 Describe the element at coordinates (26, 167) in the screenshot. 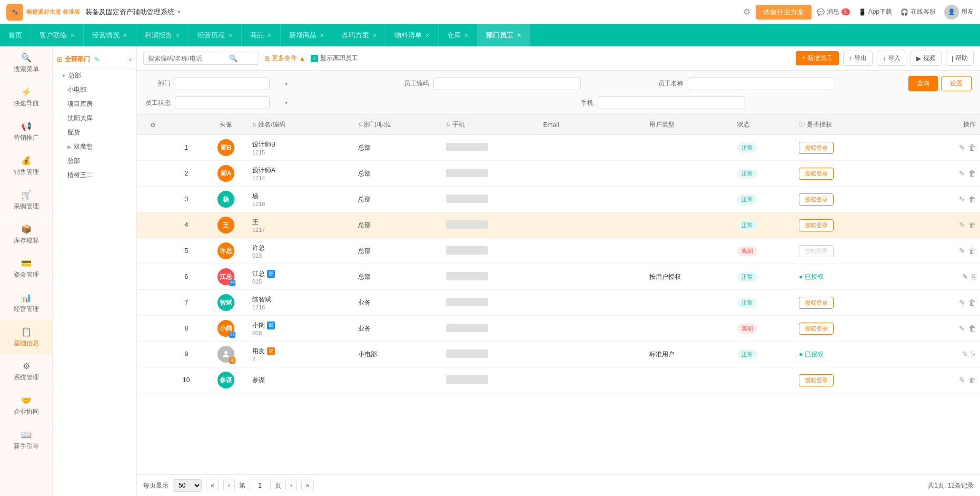

I see `sidebar-item-sales: 💰 销售管理` at that location.